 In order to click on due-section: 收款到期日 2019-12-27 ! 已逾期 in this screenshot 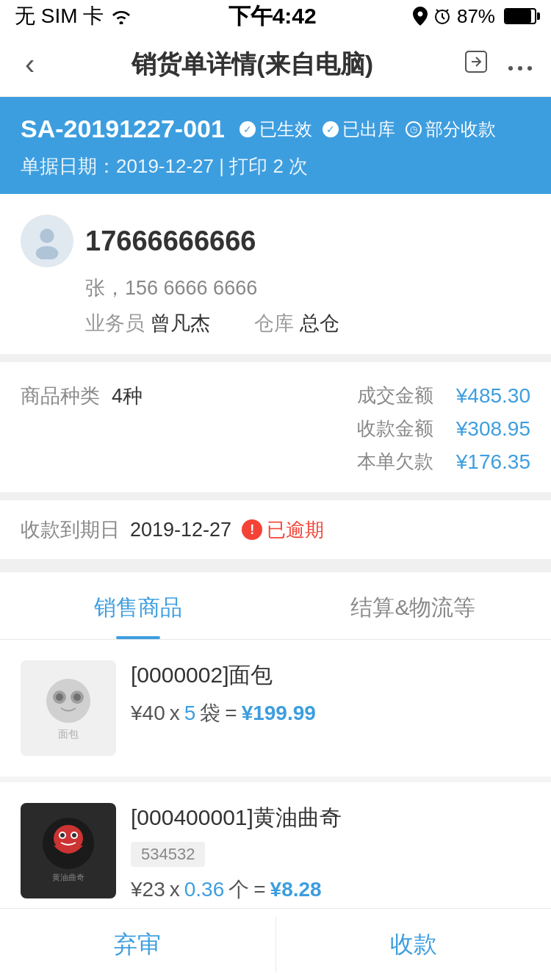, I will do `click(276, 533)`.